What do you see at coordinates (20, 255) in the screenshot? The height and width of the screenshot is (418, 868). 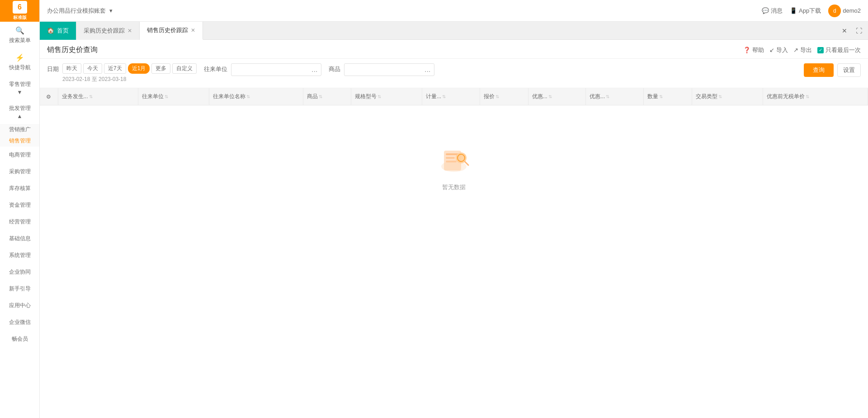 I see `sidebar-item-system: 系统管理` at bounding box center [20, 255].